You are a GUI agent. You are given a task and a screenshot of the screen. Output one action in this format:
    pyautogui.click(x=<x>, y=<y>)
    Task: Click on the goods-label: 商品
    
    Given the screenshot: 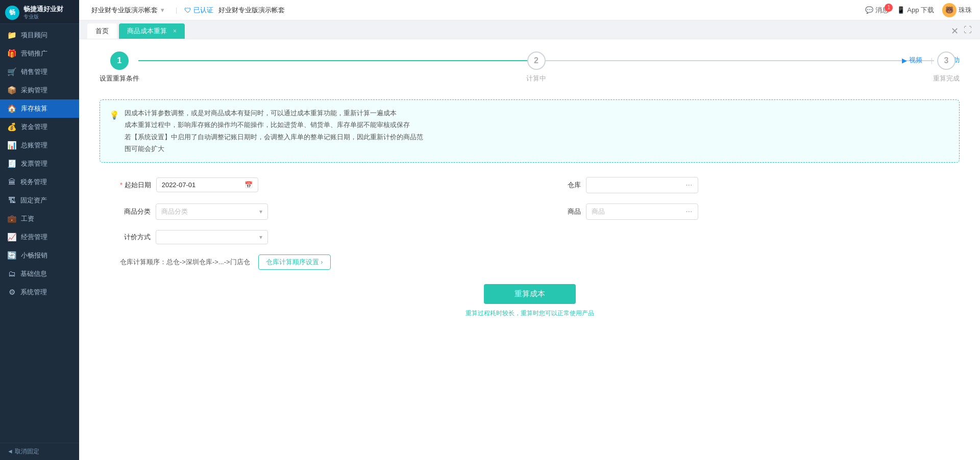 What is the action you would take?
    pyautogui.click(x=566, y=212)
    